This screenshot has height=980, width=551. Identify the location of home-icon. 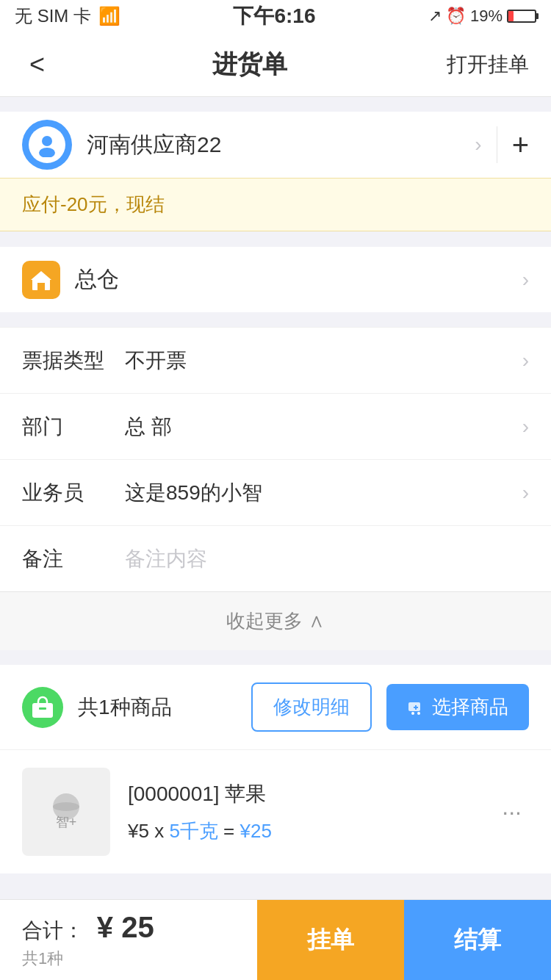
(41, 280).